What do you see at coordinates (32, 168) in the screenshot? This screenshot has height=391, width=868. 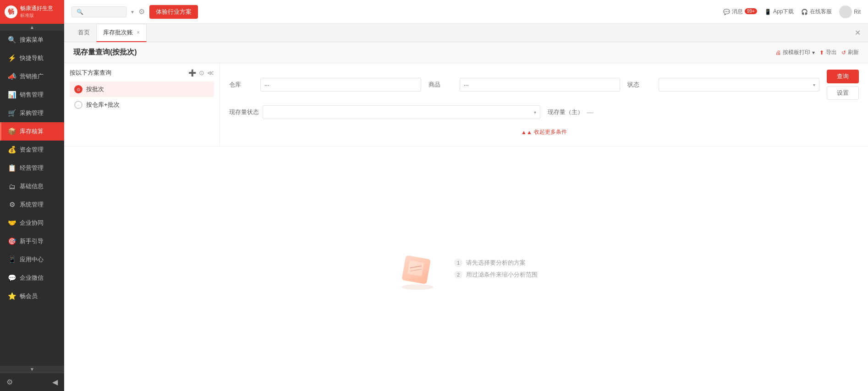 I see `sidebar-item-operation: 📋 经营管理` at bounding box center [32, 168].